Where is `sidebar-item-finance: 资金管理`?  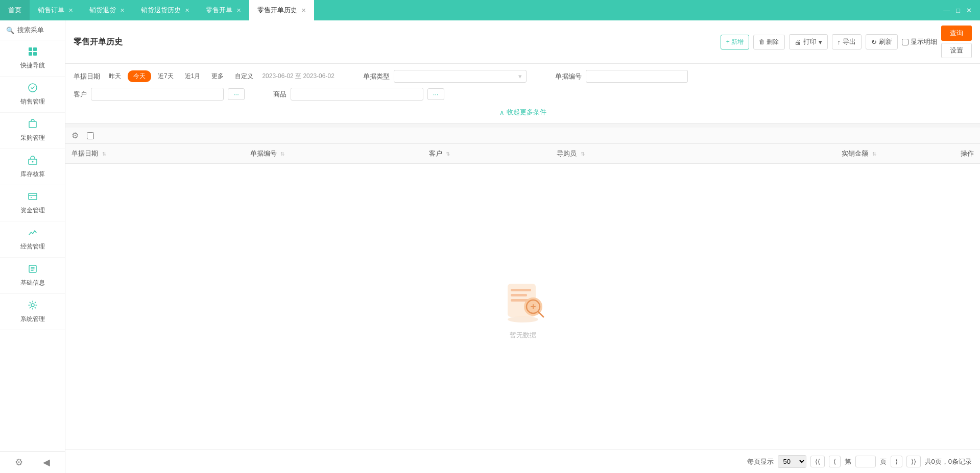
sidebar-item-finance: 资金管理 is located at coordinates (33, 203).